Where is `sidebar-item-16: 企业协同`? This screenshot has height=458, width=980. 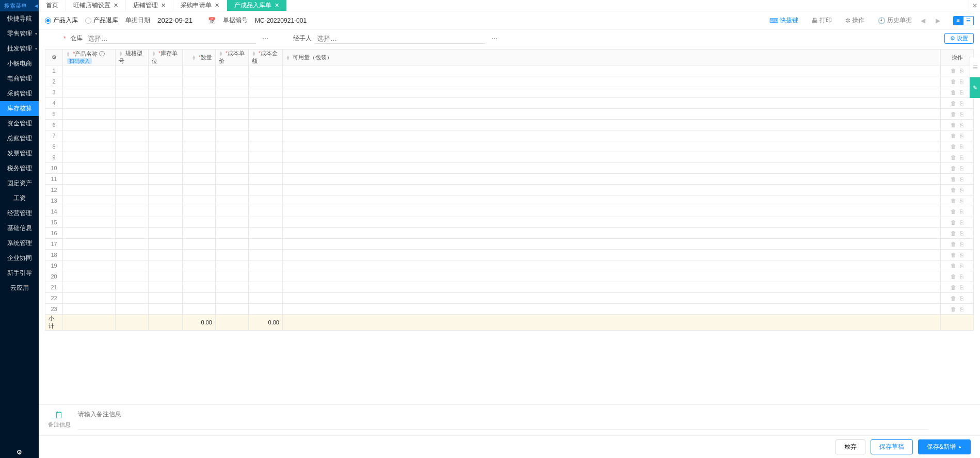
sidebar-item-16: 企业协同 is located at coordinates (20, 258).